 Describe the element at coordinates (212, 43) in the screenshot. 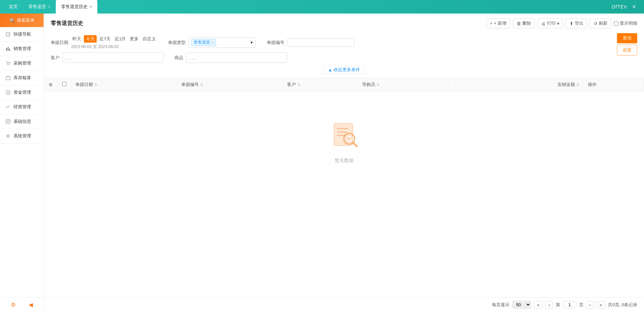

I see `type-tag-remove: ×` at that location.